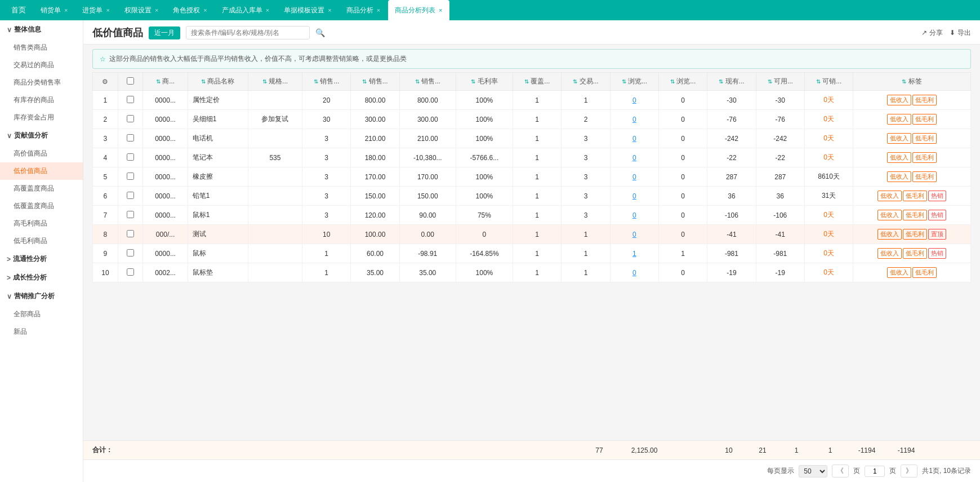  What do you see at coordinates (246, 10) in the screenshot?
I see `nav-finished-goods: 产成品入库单×` at bounding box center [246, 10].